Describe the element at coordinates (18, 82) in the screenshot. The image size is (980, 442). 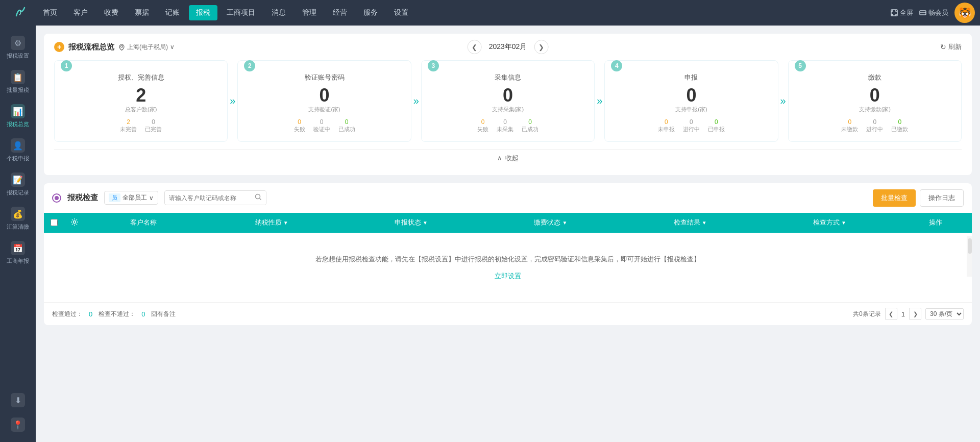
I see `sidebar-item-batch-tax: 📋 批量报税` at that location.